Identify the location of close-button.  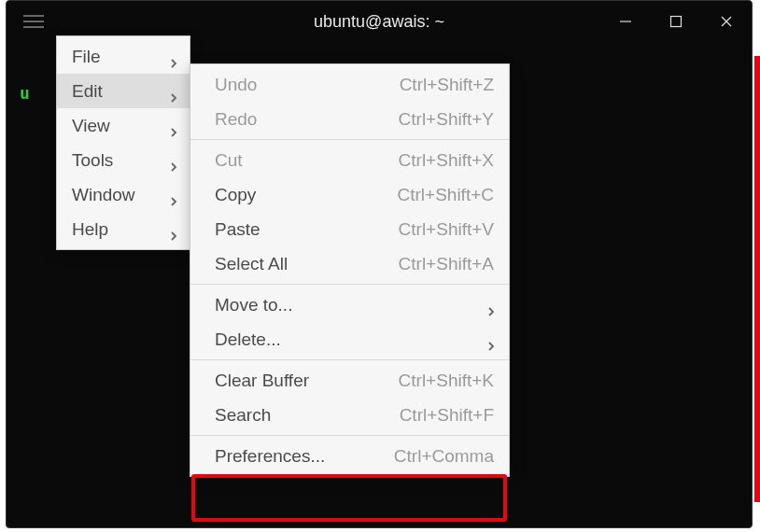
(726, 21).